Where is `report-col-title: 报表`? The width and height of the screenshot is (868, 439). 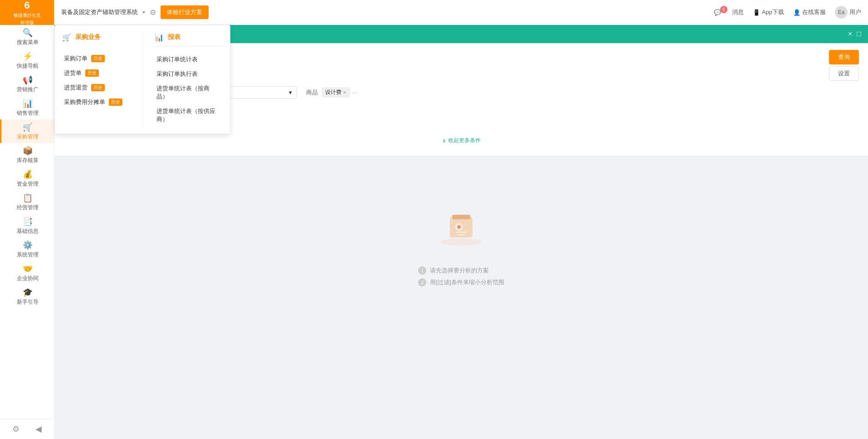
report-col-title: 报表 is located at coordinates (174, 37).